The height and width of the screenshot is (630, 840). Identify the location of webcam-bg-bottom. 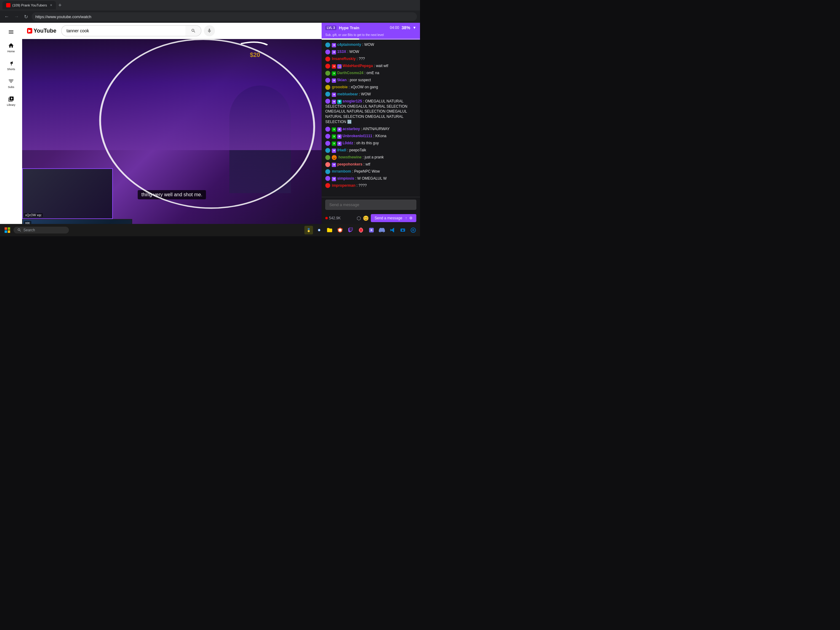
(77, 222).